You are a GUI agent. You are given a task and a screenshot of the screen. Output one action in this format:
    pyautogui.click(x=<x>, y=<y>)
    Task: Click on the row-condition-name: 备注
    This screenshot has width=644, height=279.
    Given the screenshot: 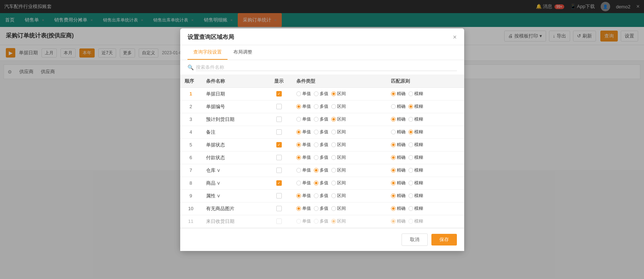 What is the action you would take?
    pyautogui.click(x=234, y=132)
    